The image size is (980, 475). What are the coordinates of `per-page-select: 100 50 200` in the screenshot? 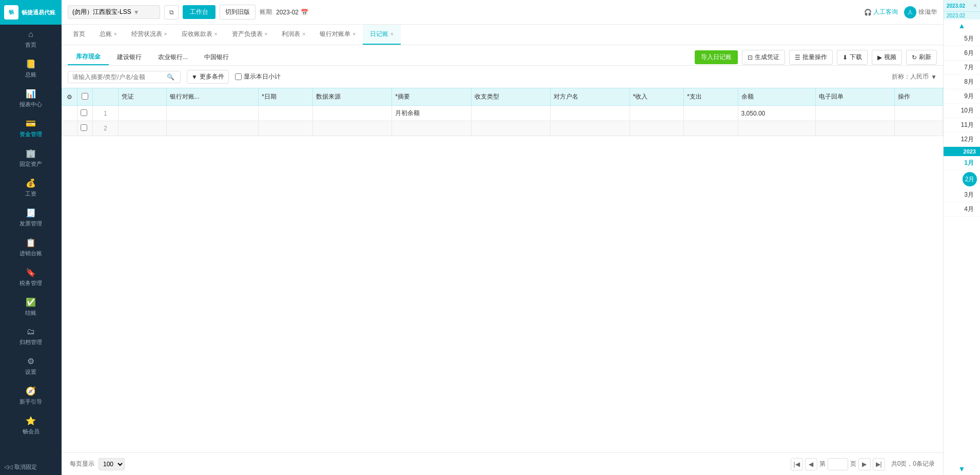 It's located at (112, 464).